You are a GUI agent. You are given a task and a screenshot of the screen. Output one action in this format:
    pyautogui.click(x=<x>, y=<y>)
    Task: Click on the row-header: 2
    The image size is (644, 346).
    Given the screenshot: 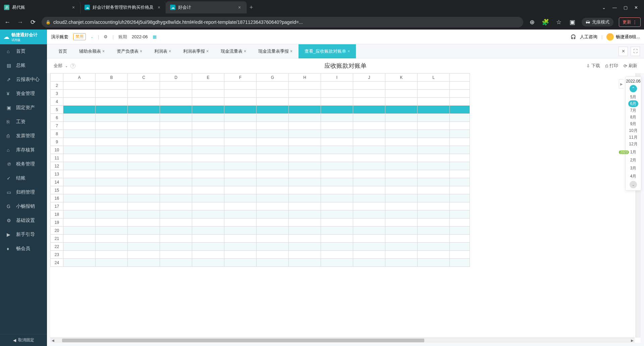 What is the action you would take?
    pyautogui.click(x=57, y=86)
    